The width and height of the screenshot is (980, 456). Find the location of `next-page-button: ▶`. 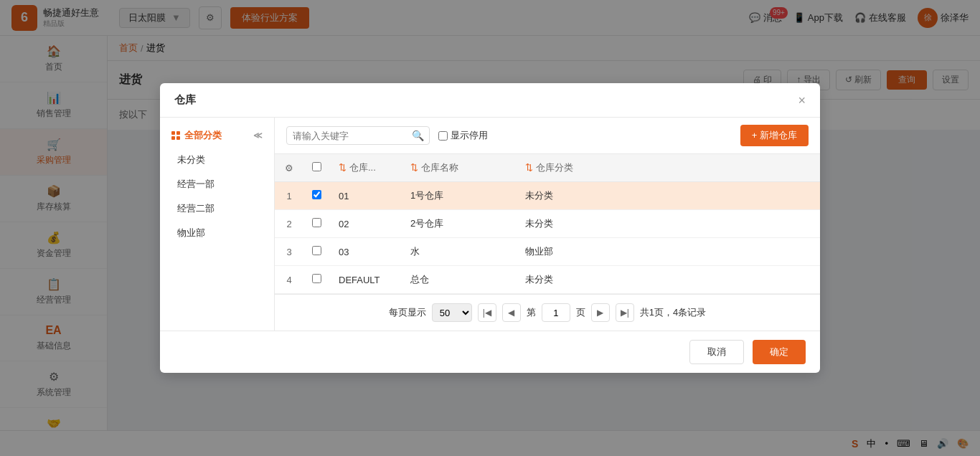

next-page-button: ▶ is located at coordinates (600, 313).